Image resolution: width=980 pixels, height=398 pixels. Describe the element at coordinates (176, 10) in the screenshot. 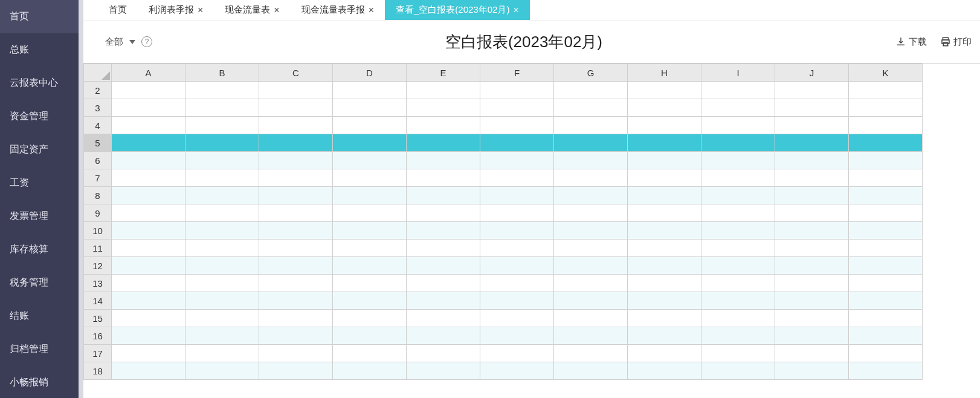

I see `tab-profit-quarterly: 利润表季报 ×` at that location.